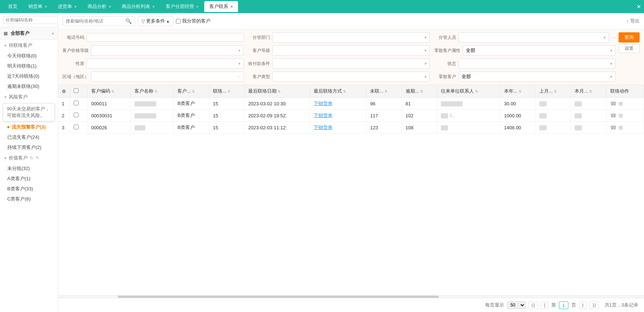  Describe the element at coordinates (621, 104) in the screenshot. I see `row1-more-action-icon: ⊞` at that location.